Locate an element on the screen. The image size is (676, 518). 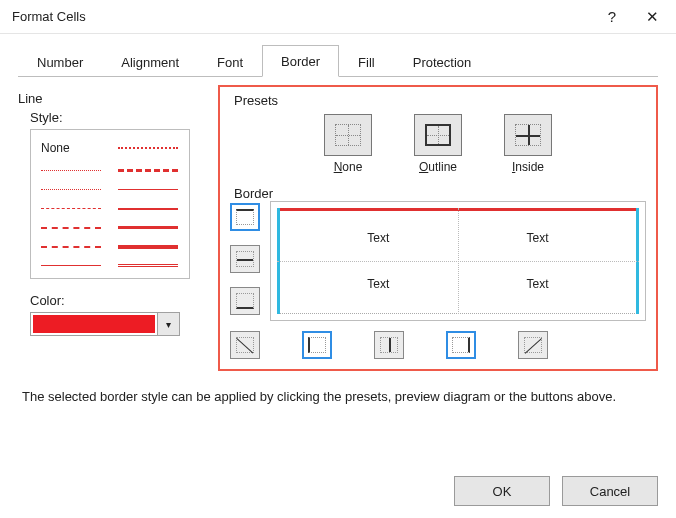
close-icon: ✕ is located at coordinates (652, 17).